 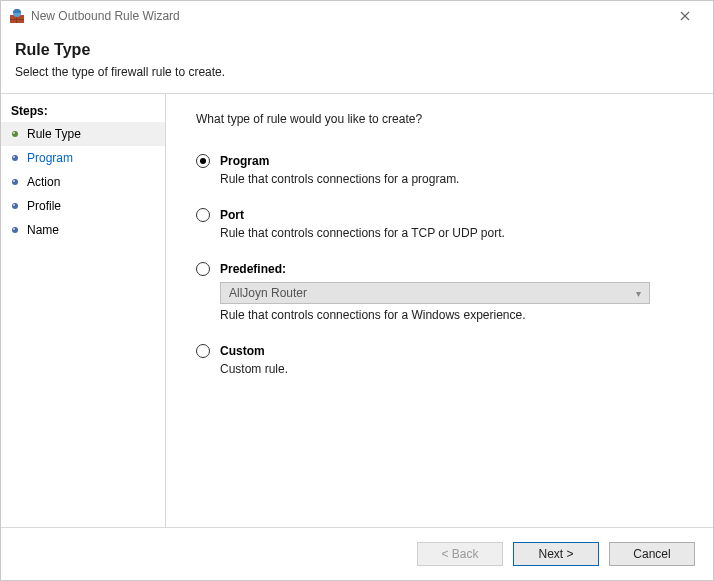 I want to click on chevron-down-icon: ▾, so click(x=638, y=294).